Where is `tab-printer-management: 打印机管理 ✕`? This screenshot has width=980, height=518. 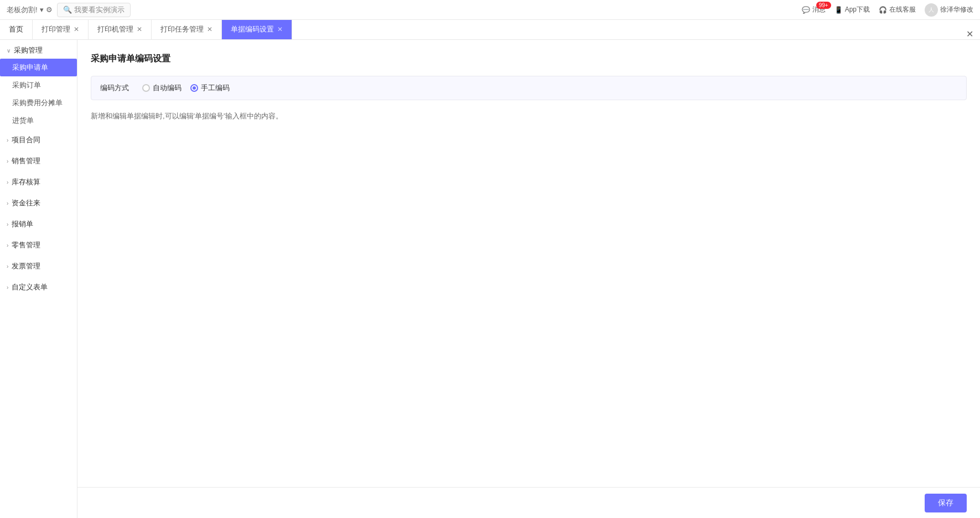
tab-printer-management: 打印机管理 ✕ is located at coordinates (120, 29).